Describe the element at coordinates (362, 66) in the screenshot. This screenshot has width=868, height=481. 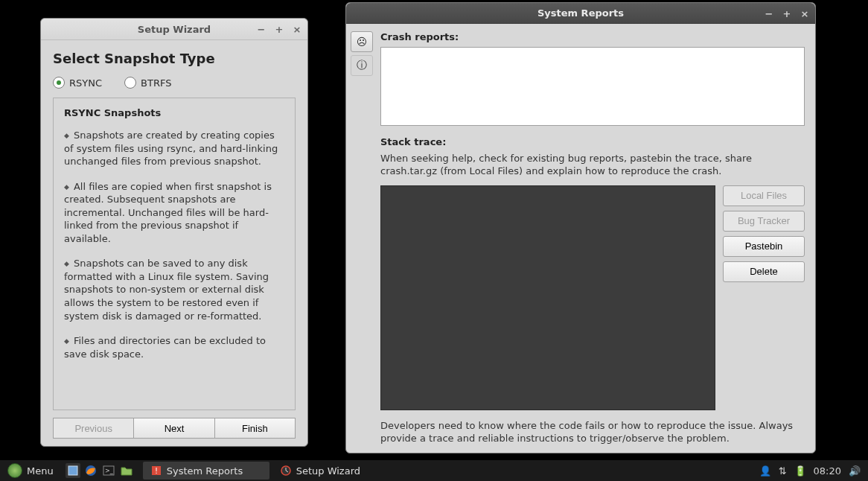
I see `info-tab-icon: ⓘ` at that location.